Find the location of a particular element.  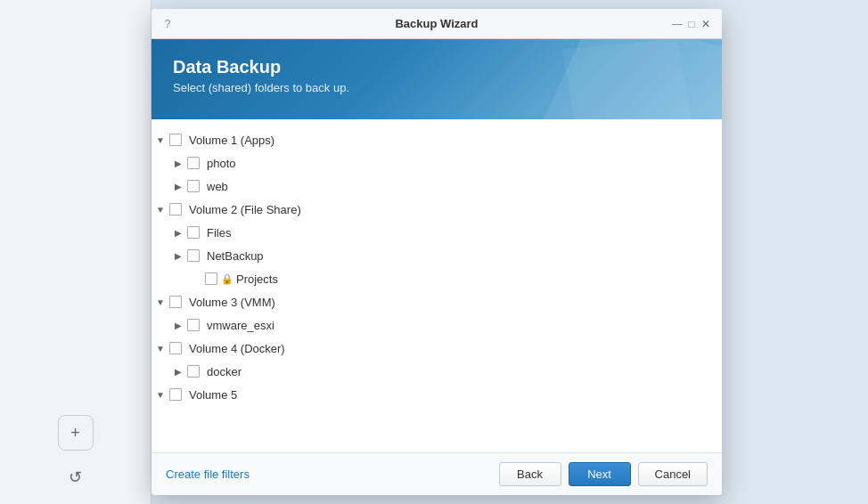

tree-item-netbackup: ▶NetBackup is located at coordinates (437, 256).